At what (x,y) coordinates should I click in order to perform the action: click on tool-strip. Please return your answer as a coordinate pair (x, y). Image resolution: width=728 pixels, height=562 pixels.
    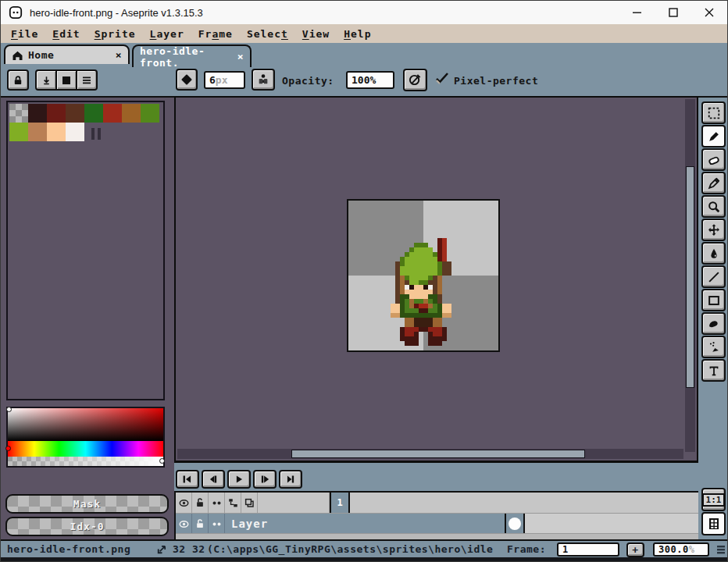
    Looking at the image, I should click on (713, 279).